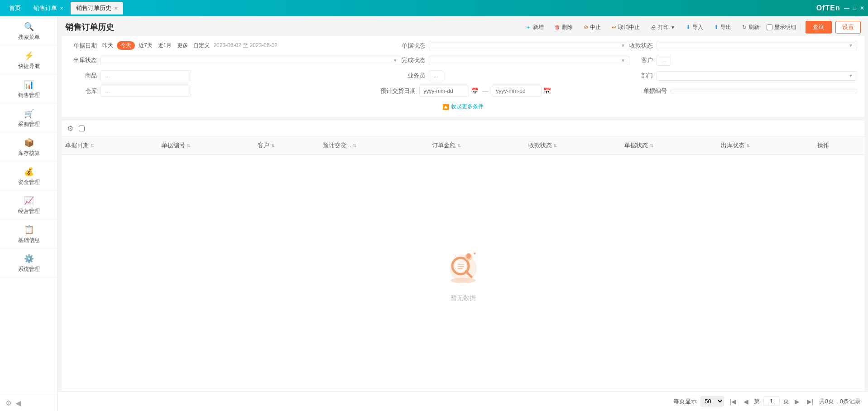 The width and height of the screenshot is (868, 411). I want to click on date-btn-1month: 近1月, so click(165, 45).